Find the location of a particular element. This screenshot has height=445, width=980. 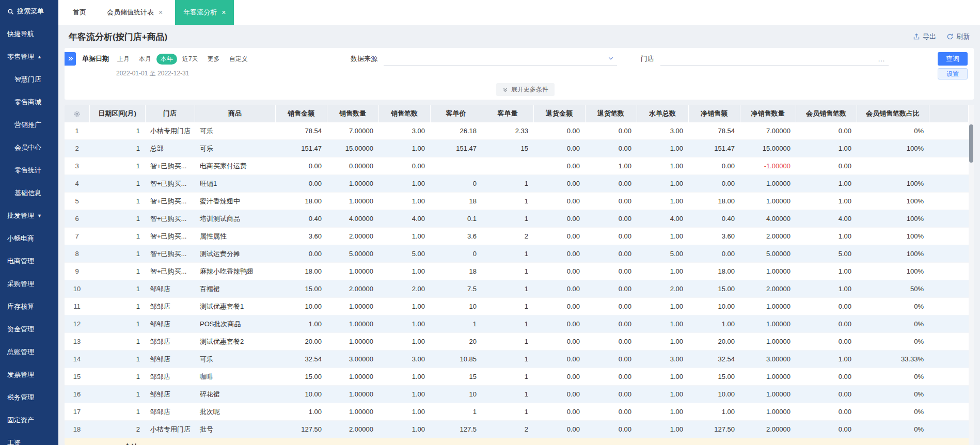

table-row: 21总部可乐151.4715.000001.00151.47150.000.00… is located at coordinates (516, 149).